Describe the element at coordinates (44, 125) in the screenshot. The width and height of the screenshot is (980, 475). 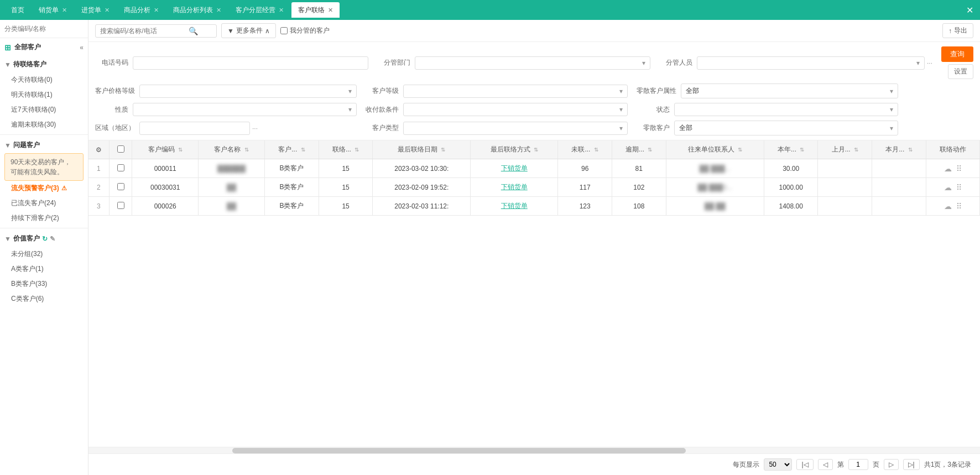
I see `sidebar-item-overdue: 逾期未联络(30)` at that location.